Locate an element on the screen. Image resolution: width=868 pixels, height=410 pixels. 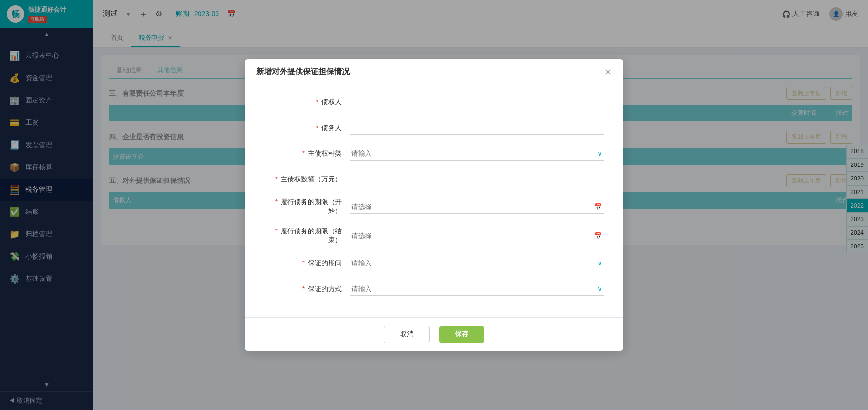
guarantee-method-chevron-icon: ∨ is located at coordinates (600, 289).